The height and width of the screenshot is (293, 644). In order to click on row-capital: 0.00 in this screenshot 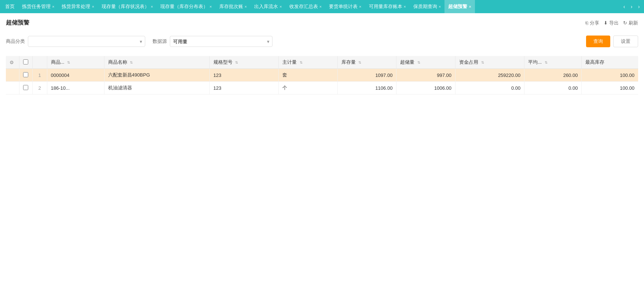, I will do `click(490, 88)`.